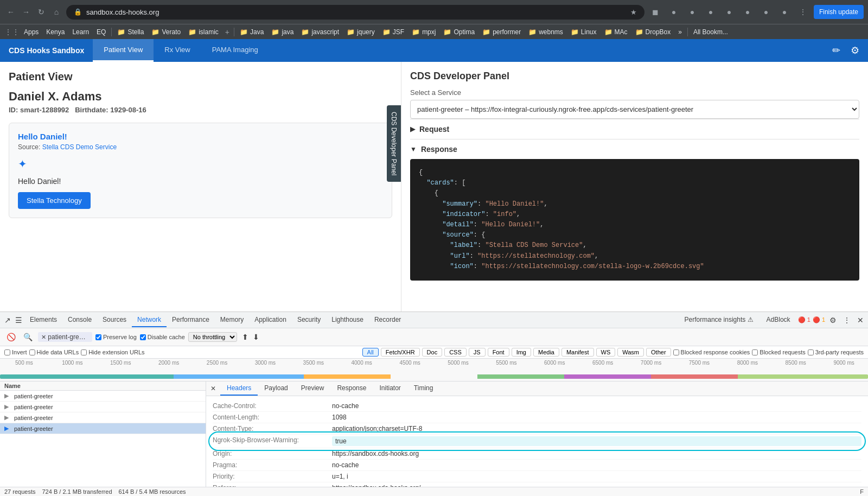 The width and height of the screenshot is (868, 496). What do you see at coordinates (729, 12) in the screenshot?
I see `extension-btn5: ●` at bounding box center [729, 12].